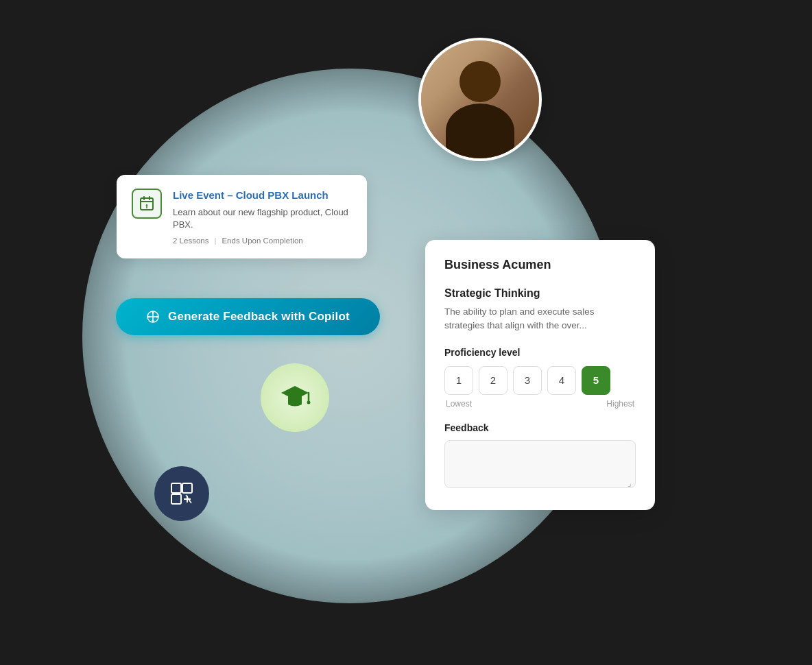  I want to click on event-title: Live Event – Cloud PBX Launch, so click(262, 195).